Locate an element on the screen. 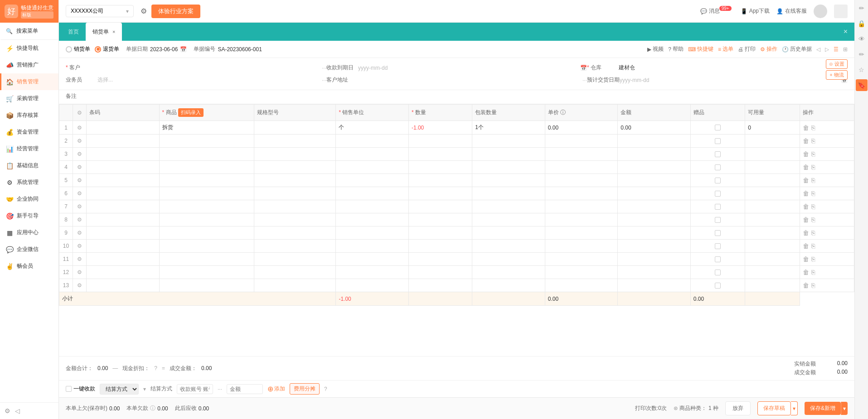 The image size is (868, 419). sidebar-item-basic-info: 📋 基础信息 is located at coordinates (29, 166).